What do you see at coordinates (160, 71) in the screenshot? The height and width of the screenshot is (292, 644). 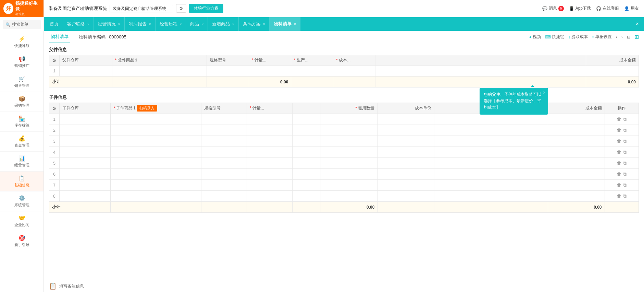 I see `parent-product-cell` at bounding box center [160, 71].